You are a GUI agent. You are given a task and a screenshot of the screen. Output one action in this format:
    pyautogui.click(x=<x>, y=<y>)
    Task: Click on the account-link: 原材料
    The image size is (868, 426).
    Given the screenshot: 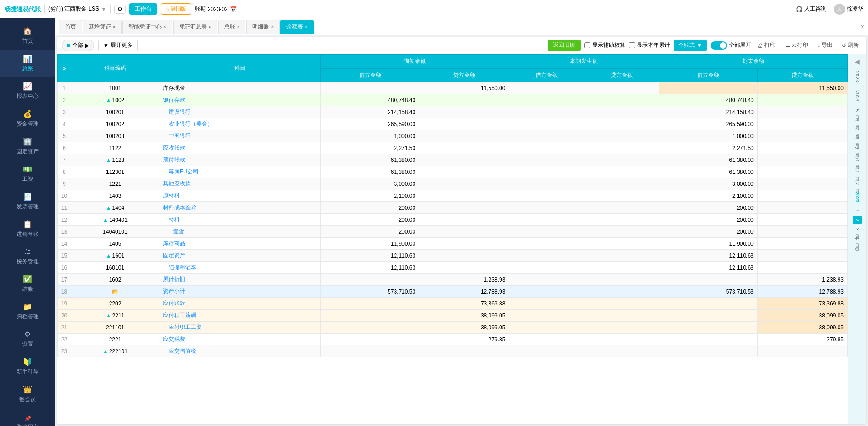 What is the action you would take?
    pyautogui.click(x=171, y=196)
    